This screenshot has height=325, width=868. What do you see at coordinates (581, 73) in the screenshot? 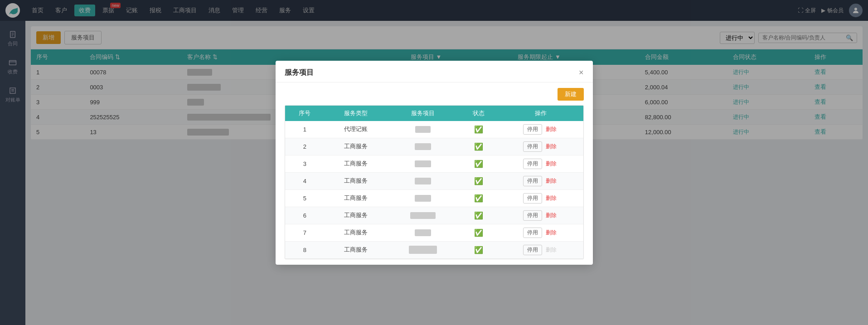
I see `modal-close-button: ×` at bounding box center [581, 73].